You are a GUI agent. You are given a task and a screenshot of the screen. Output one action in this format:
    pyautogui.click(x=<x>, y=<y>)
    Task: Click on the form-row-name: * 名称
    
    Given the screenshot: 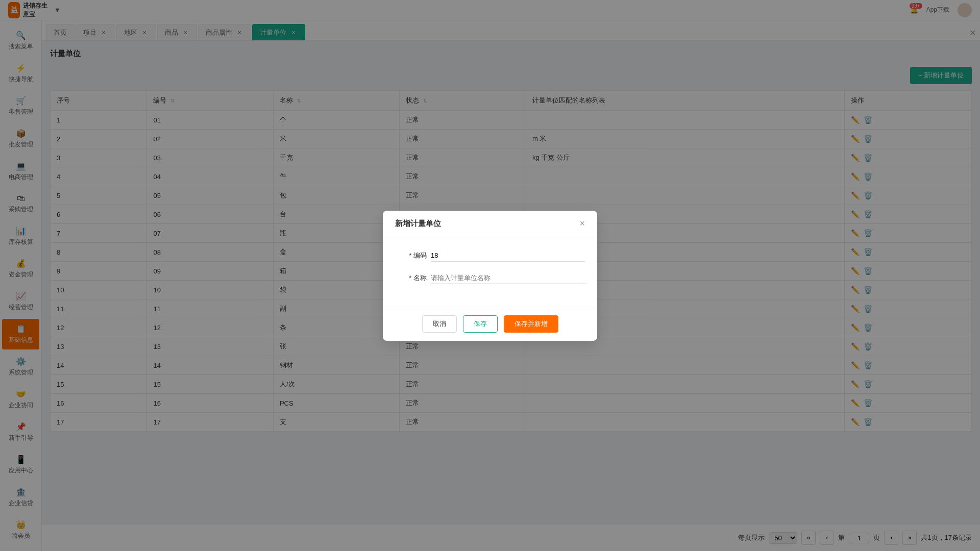 What is the action you would take?
    pyautogui.click(x=490, y=278)
    